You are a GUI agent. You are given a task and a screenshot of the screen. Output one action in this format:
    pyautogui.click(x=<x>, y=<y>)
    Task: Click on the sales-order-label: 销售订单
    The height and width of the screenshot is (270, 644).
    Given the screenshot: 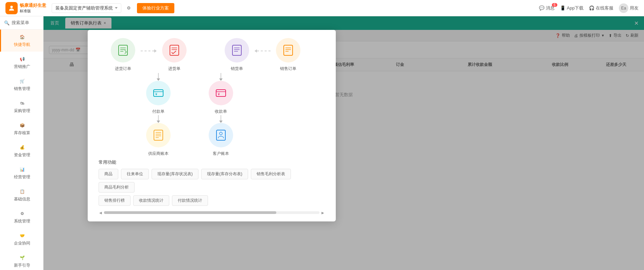 What is the action you would take?
    pyautogui.click(x=288, y=69)
    